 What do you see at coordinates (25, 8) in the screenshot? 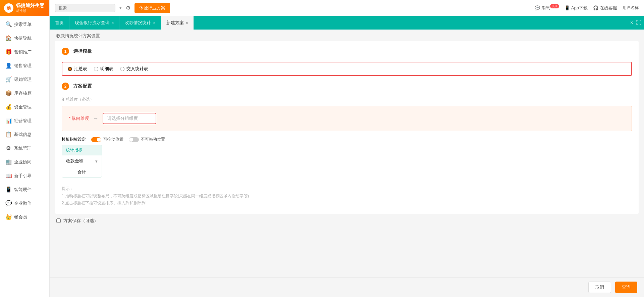
I see `sidebar-logo: 畅 畅捷通好生意 标准版` at bounding box center [25, 8].